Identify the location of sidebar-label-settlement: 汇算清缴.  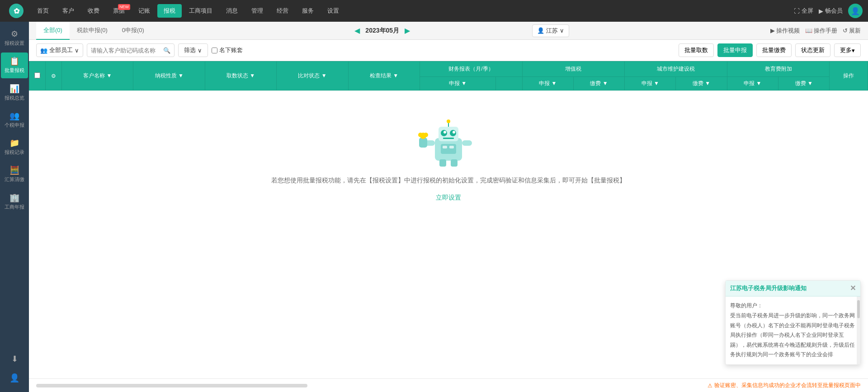
(14, 179).